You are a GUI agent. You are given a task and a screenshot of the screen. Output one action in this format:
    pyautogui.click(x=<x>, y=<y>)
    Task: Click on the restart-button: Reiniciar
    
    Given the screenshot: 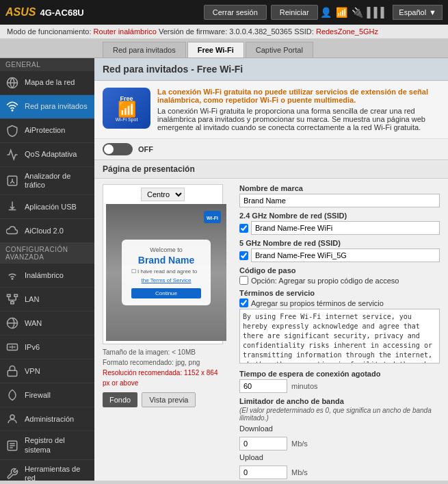 What is the action you would take?
    pyautogui.click(x=294, y=12)
    